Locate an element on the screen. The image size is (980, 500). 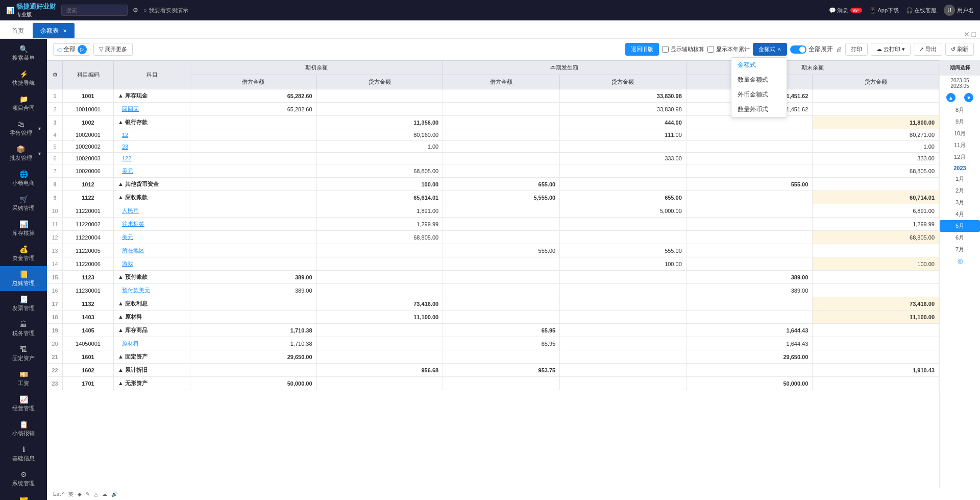
sidebar-item-sales-report: 📋 小畅报销 is located at coordinates (23, 429).